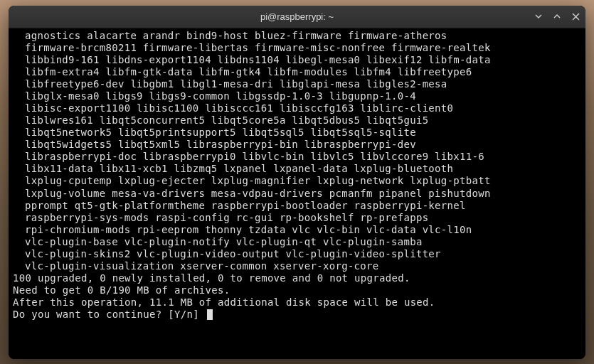  I want to click on summary-line: 100 upgraded, 0 newly installed, 0 to re…, so click(297, 279).